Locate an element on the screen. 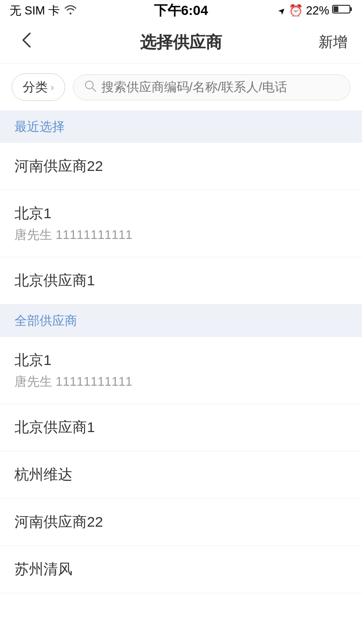 Image resolution: width=362 pixels, height=644 pixels. category-label: 分类 is located at coordinates (35, 87).